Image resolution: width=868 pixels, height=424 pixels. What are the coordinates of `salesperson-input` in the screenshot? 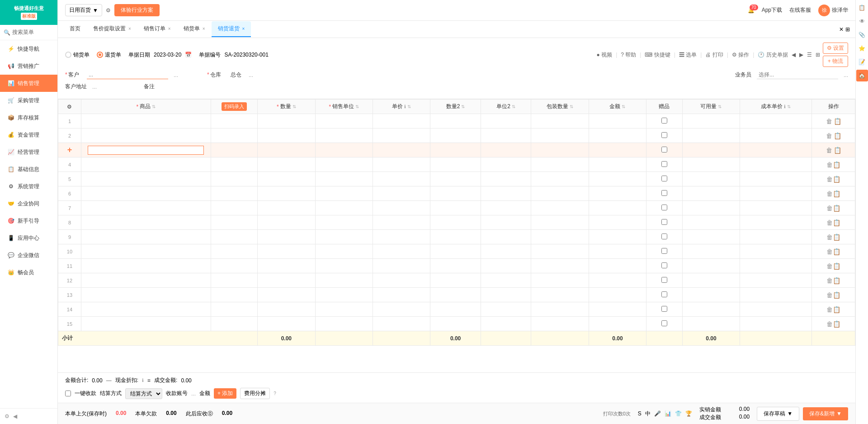 It's located at (797, 75).